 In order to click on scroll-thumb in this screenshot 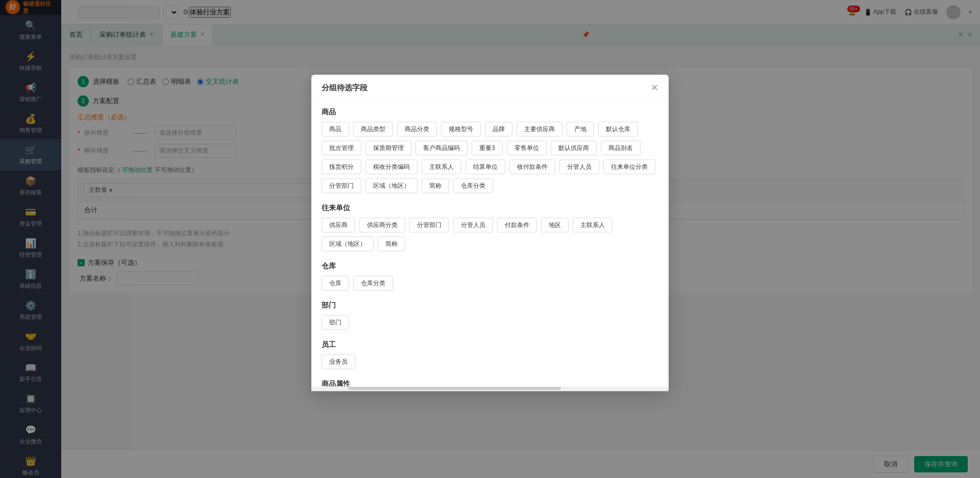, I will do `click(455, 389)`.